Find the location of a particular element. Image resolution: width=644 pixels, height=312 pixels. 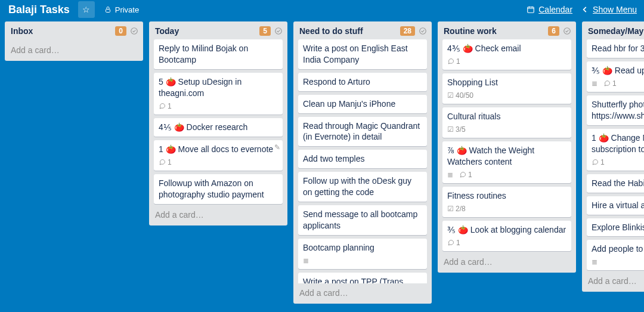

card: 1 🍅 Move all docs to evernote✎1 is located at coordinates (218, 155).